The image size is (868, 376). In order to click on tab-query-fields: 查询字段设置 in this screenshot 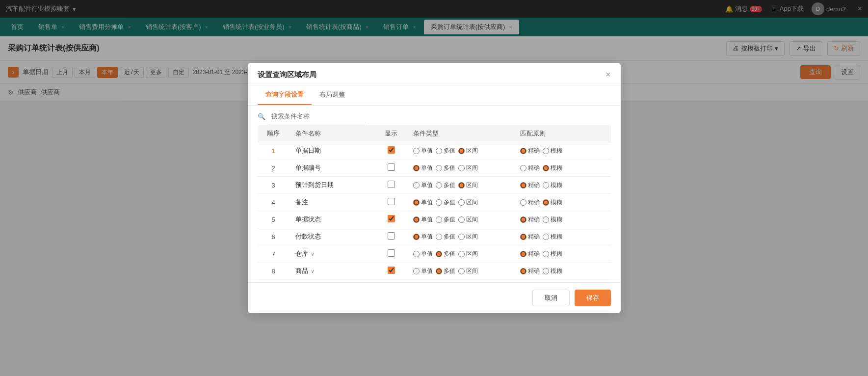, I will do `click(285, 93)`.